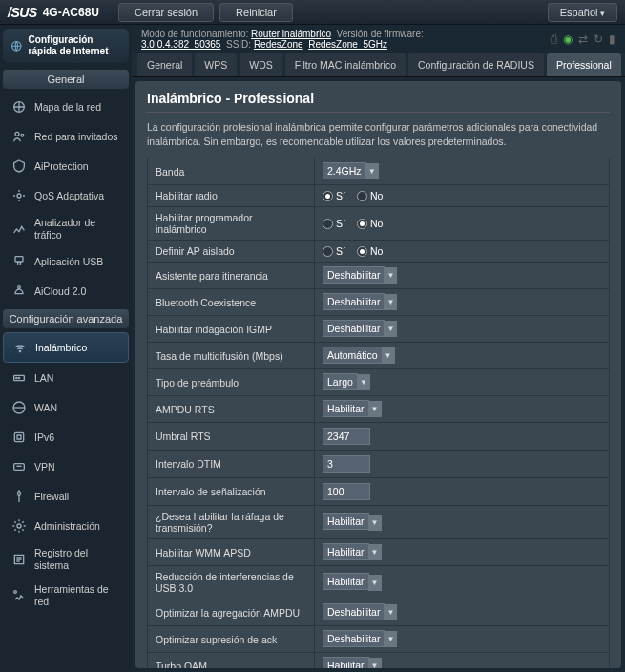 Image resolution: width=625 pixels, height=672 pixels. What do you see at coordinates (231, 252) in the screenshot?
I see `setting-label: Definir AP aislado` at bounding box center [231, 252].